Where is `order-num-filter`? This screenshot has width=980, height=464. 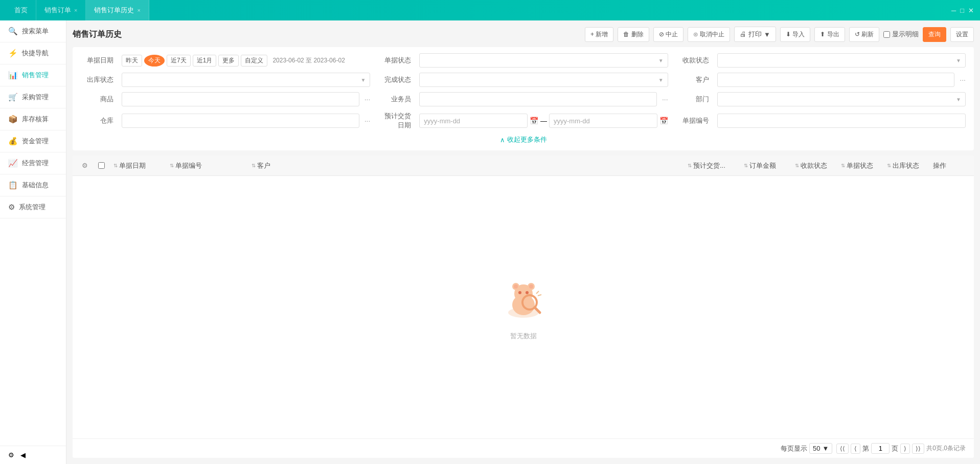 order-num-filter is located at coordinates (841, 121).